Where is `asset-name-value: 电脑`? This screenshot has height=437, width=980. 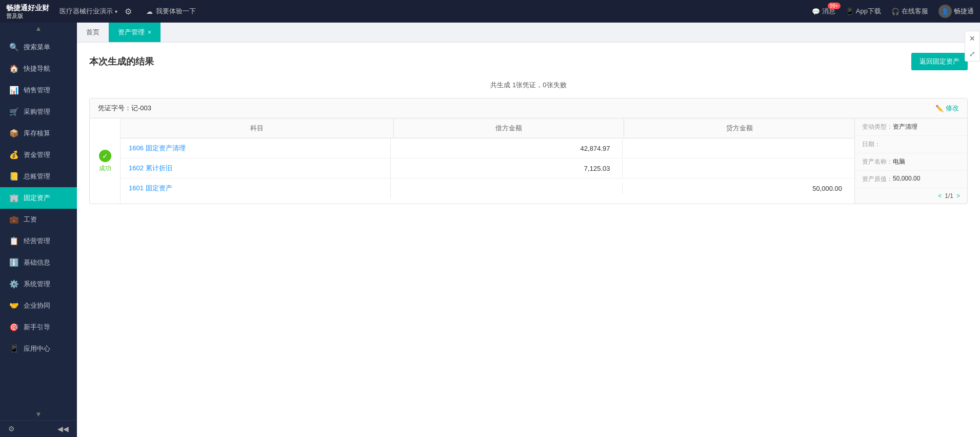 asset-name-value: 电脑 is located at coordinates (899, 162).